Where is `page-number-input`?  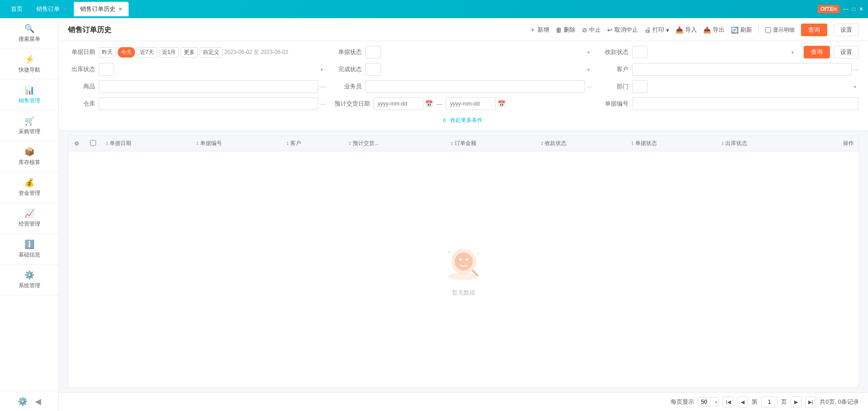
page-number-input is located at coordinates (769, 402).